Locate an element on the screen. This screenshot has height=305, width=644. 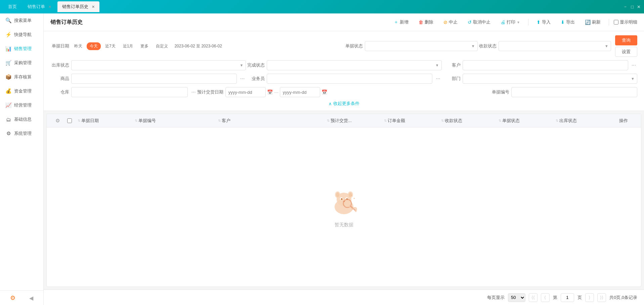
stop-button: ⊘ 中止 is located at coordinates (450, 22).